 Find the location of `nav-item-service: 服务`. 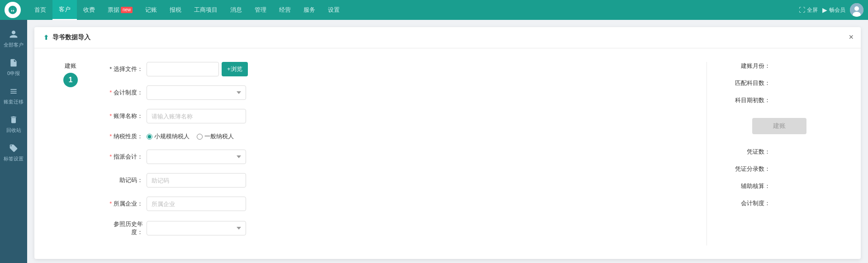

nav-item-service: 服务 is located at coordinates (309, 10).